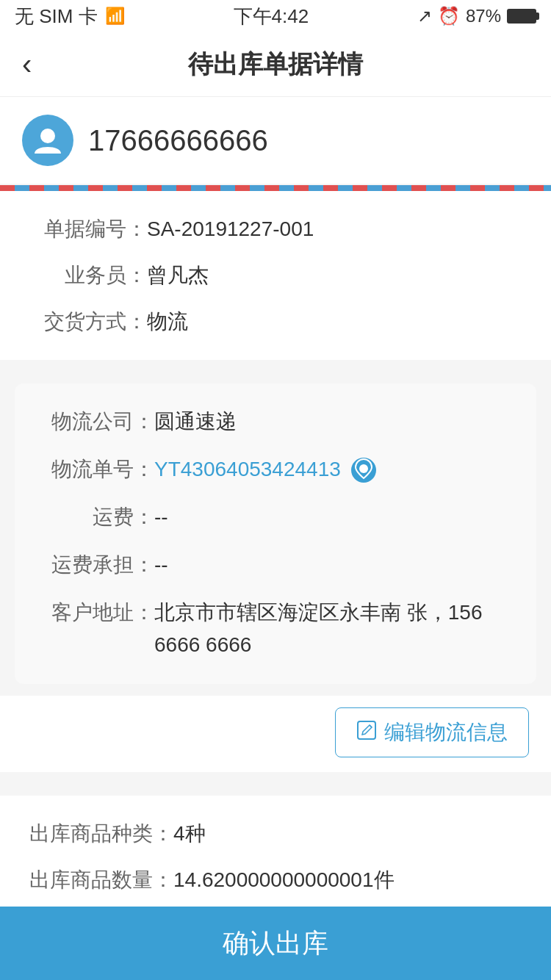 Image resolution: width=551 pixels, height=980 pixels. Describe the element at coordinates (364, 470) in the screenshot. I see `map-pin-icon` at that location.